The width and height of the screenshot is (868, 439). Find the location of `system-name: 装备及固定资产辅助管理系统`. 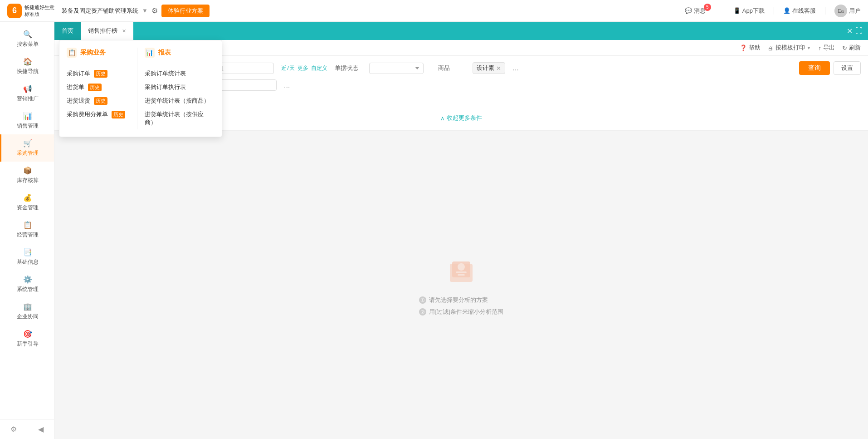

system-name: 装备及固定资产辅助管理系统 is located at coordinates (100, 11).